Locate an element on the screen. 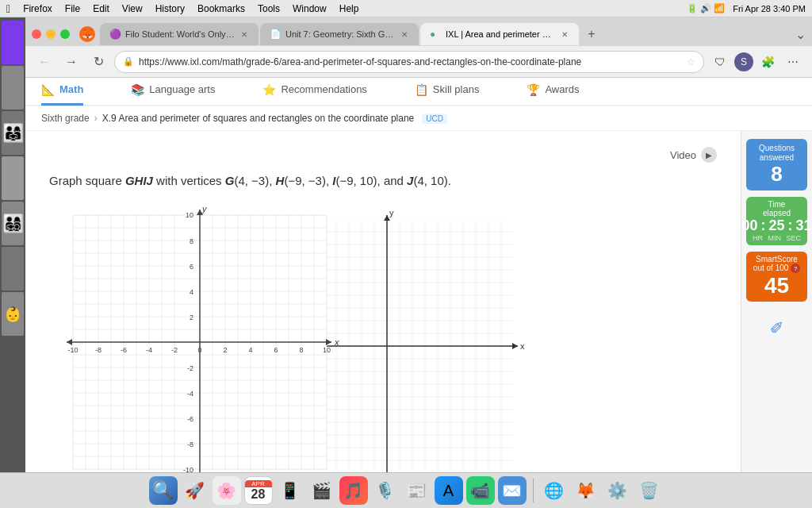 The image size is (812, 508). stats-smartscore: SmartScoreout of 100 ? 45 is located at coordinates (777, 277).